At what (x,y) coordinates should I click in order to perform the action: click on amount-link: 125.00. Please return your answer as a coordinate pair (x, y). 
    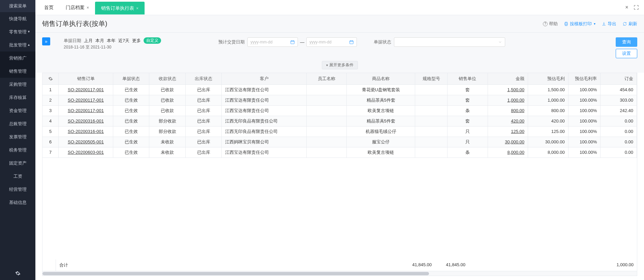
    Looking at the image, I should click on (518, 131).